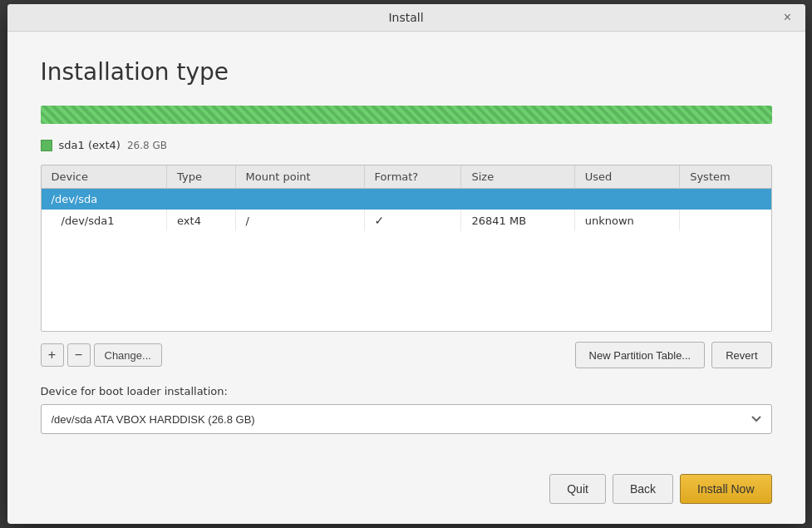  Describe the element at coordinates (406, 391) in the screenshot. I see `bootloader-label: Device for boot loader installation:` at that location.